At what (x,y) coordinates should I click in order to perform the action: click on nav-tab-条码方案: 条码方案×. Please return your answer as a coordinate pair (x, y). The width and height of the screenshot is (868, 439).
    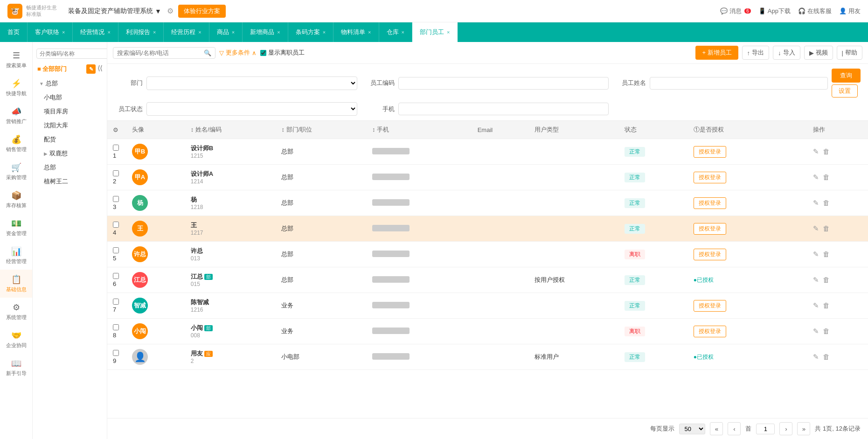
    Looking at the image, I should click on (311, 32).